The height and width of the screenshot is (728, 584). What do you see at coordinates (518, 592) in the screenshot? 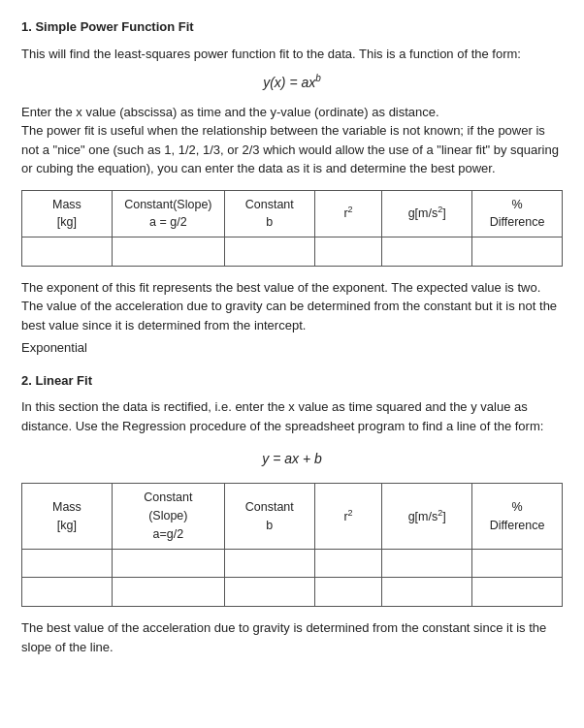
I see `table2-r2-pct` at bounding box center [518, 592].